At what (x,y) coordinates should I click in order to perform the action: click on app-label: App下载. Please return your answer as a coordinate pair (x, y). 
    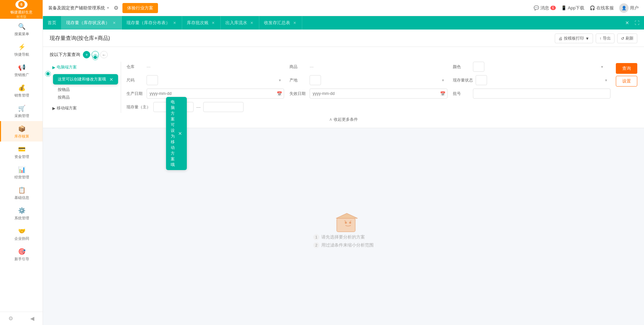
    Looking at the image, I should click on (576, 8).